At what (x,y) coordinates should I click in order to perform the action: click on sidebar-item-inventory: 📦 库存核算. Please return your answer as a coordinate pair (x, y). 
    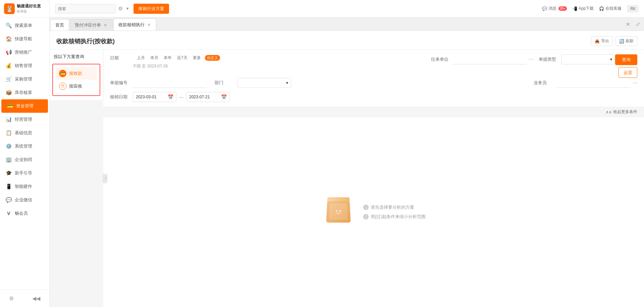
    Looking at the image, I should click on (25, 93).